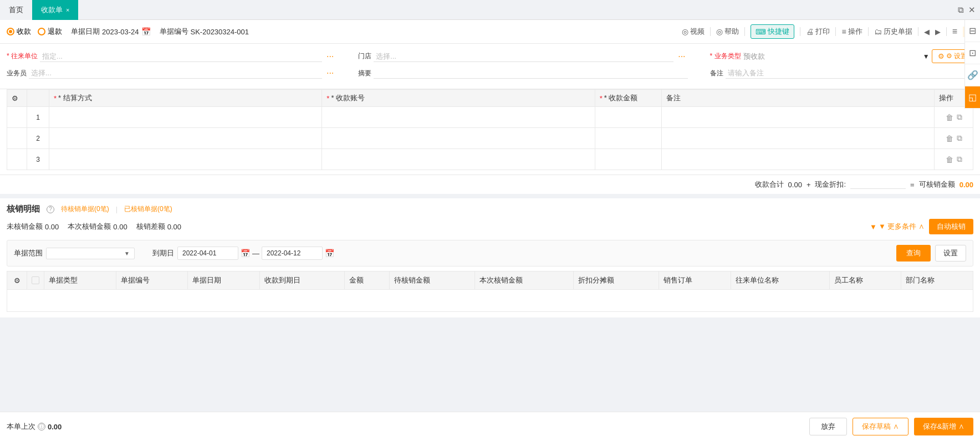 The width and height of the screenshot is (980, 441). Describe the element at coordinates (80, 280) in the screenshot. I see `col-type-th: 单据类型` at that location.